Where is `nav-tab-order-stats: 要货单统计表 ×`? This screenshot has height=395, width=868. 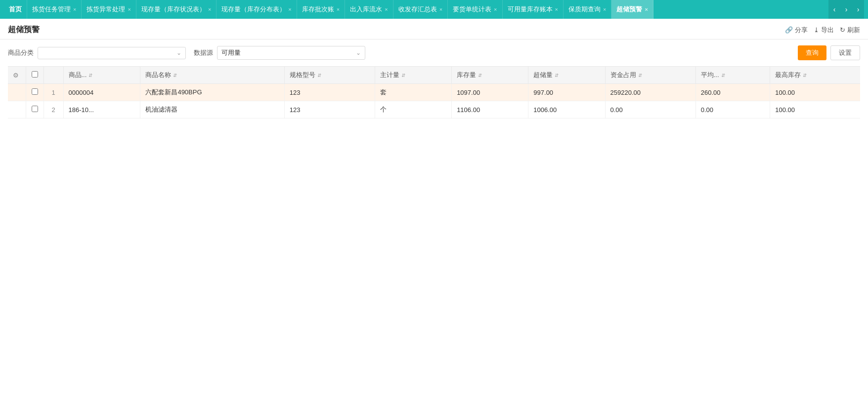 nav-tab-order-stats: 要货单统计表 × is located at coordinates (475, 9).